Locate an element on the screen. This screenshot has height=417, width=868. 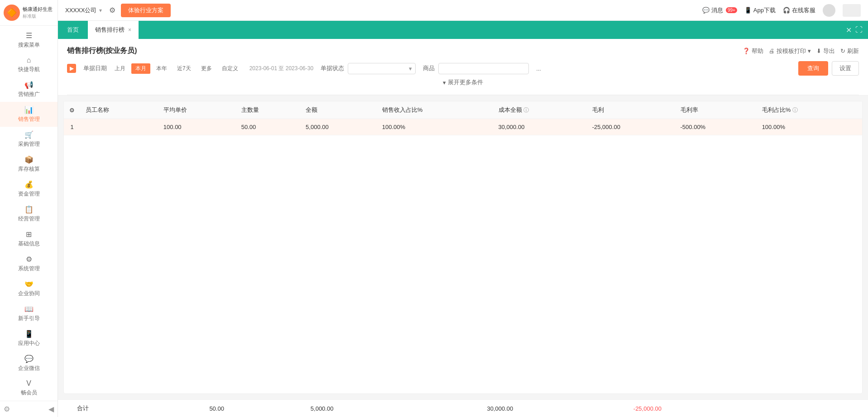
query-btn: 查询 is located at coordinates (813, 68).